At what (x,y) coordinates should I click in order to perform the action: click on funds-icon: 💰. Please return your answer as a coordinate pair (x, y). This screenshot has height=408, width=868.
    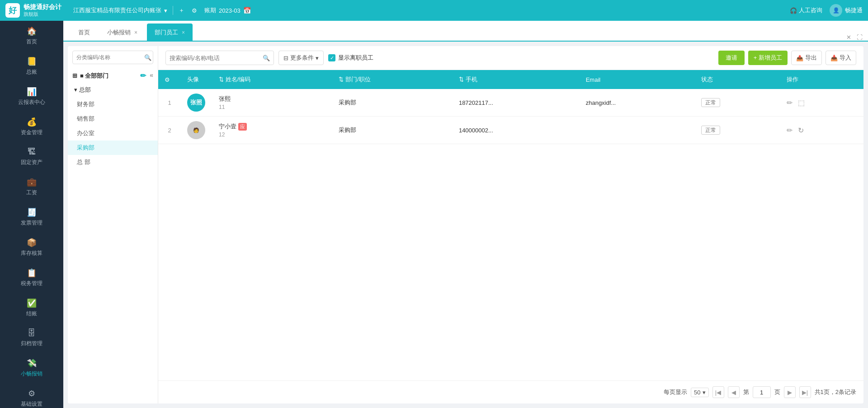
    Looking at the image, I should click on (32, 122).